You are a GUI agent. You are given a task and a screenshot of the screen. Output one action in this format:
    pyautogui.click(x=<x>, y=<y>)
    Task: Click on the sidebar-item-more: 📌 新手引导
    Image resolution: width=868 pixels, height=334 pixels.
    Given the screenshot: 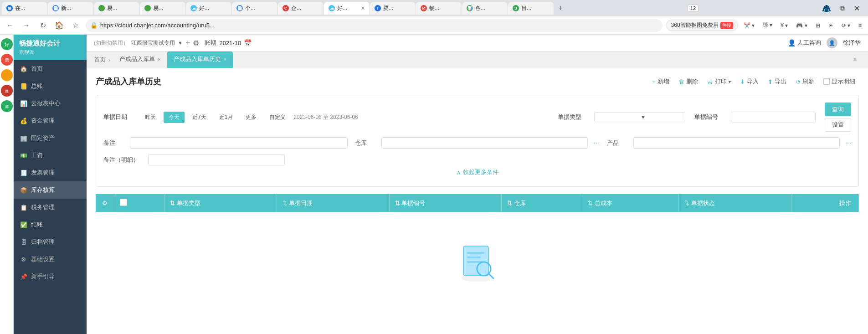 What is the action you would take?
    pyautogui.click(x=50, y=277)
    